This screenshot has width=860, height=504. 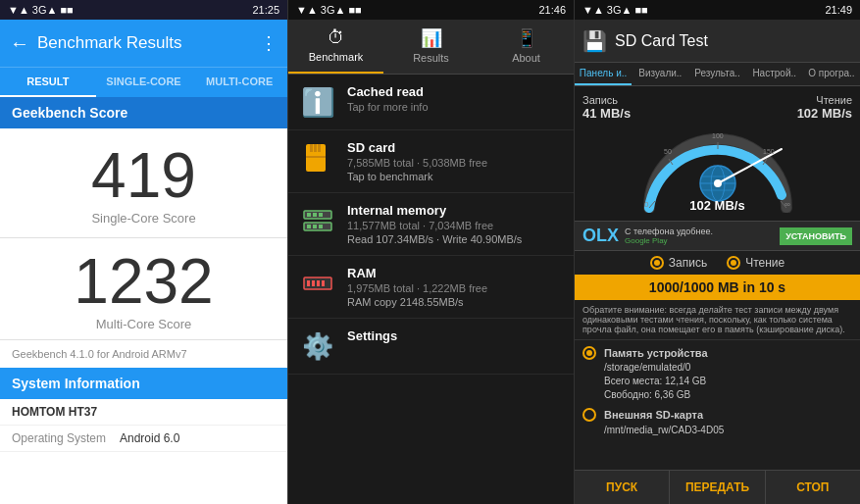 I want to click on cached-read-title: Cached read, so click(x=455, y=92).